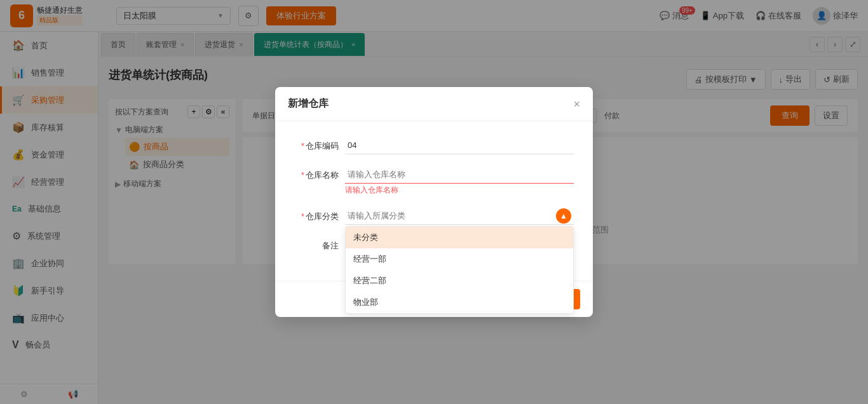  Describe the element at coordinates (434, 201) in the screenshot. I see `modal-body: 仓库编码 仓库名称 请输入仓库名称 仓库分类 ▲` at that location.